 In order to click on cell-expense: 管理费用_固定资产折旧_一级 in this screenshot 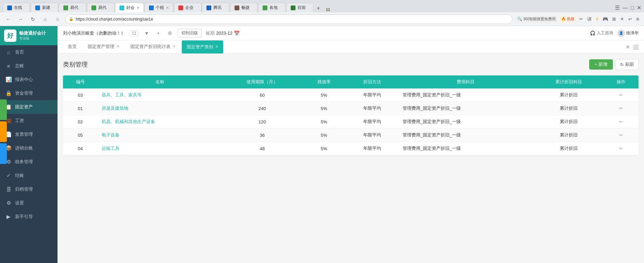, I will do `click(466, 135)`.